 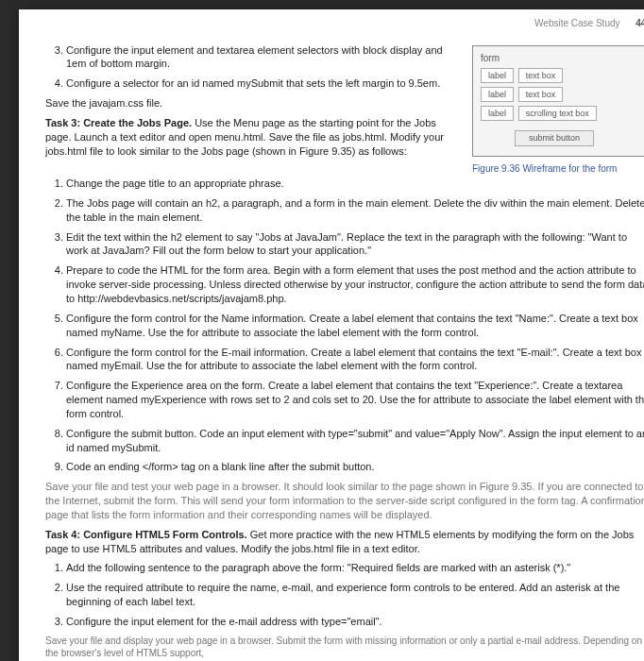 What do you see at coordinates (562, 113) in the screenshot?
I see `wireframe-row-3: label scrolling text box` at bounding box center [562, 113].